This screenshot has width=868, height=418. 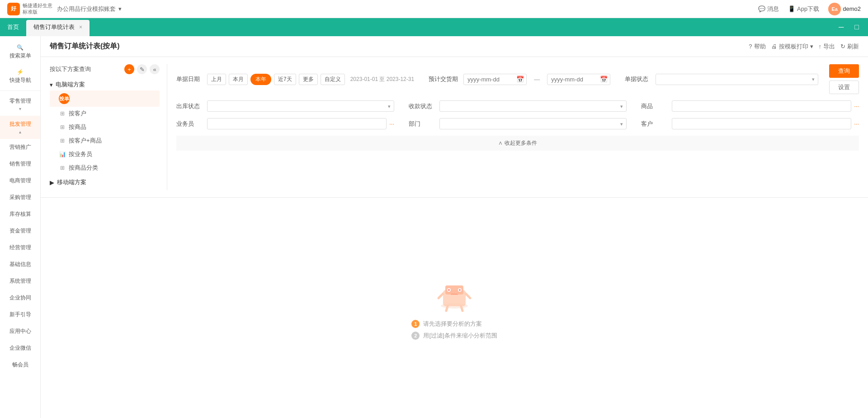 I want to click on sidebar-item-finance: 资金管理, so click(x=20, y=231).